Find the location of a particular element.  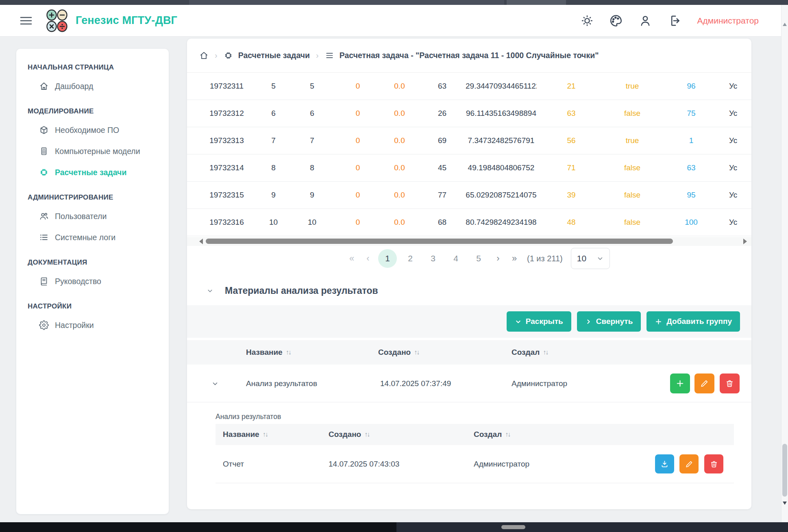

sidebar-item-label: Компьютерные модели is located at coordinates (98, 151).